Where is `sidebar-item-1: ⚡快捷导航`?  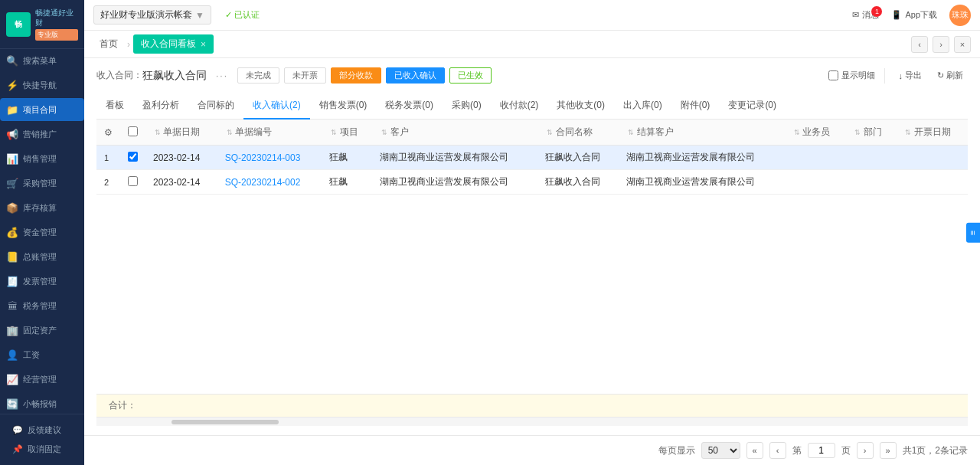
sidebar-item-1: ⚡快捷导航 is located at coordinates (42, 85).